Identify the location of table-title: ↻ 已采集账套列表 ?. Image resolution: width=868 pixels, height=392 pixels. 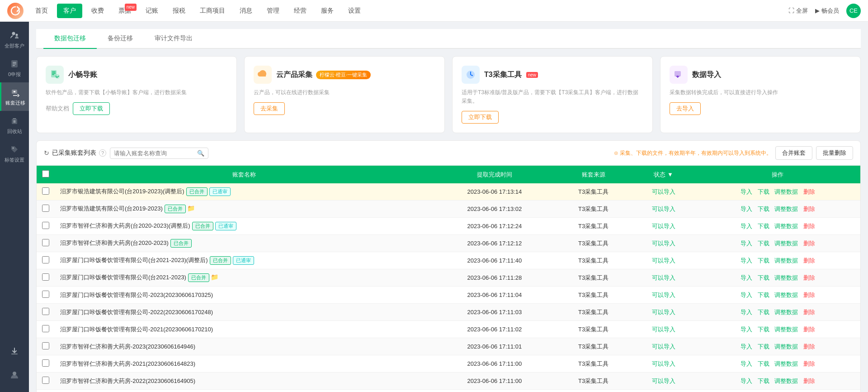
(75, 153).